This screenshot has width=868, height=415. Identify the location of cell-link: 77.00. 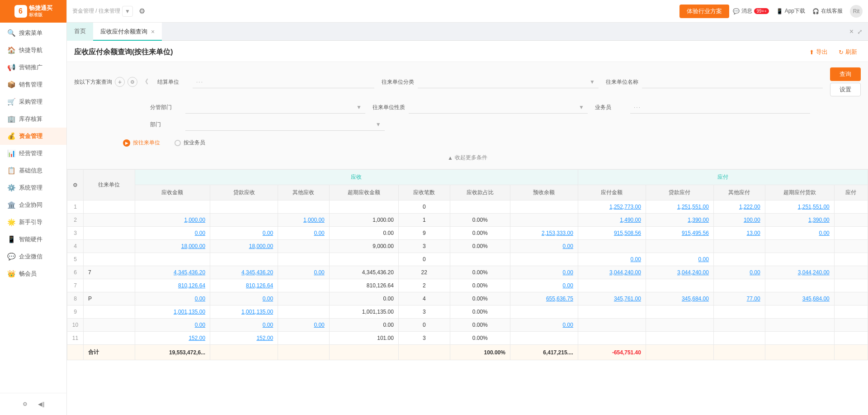
(754, 299).